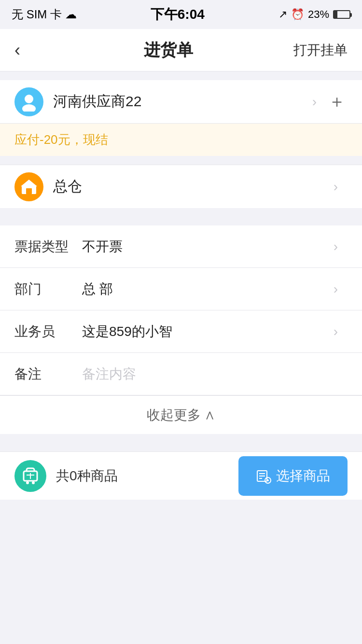  I want to click on salesperson-value: 这是859的小智, so click(208, 332).